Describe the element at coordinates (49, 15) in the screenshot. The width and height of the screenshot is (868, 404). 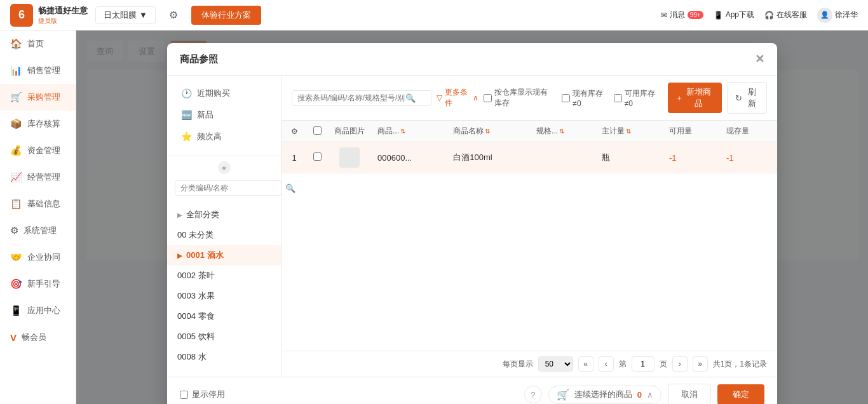
I see `logo-area: 6 畅捷通好生意 捷员版` at that location.